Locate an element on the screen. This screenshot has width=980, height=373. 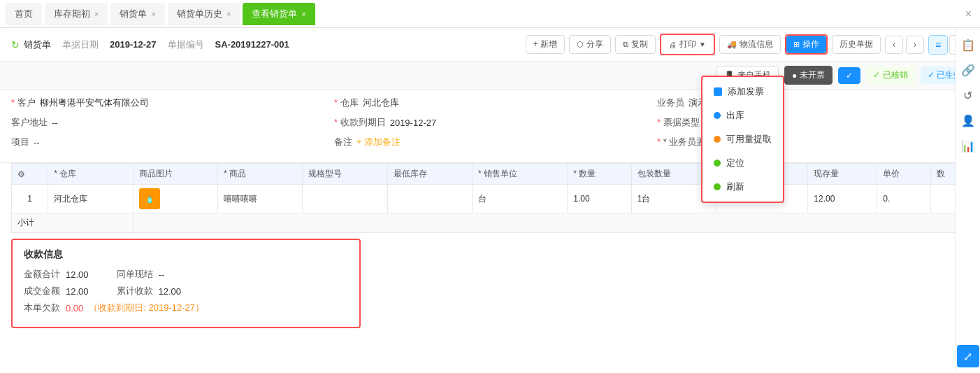
tab-close-sales: × is located at coordinates (153, 14).